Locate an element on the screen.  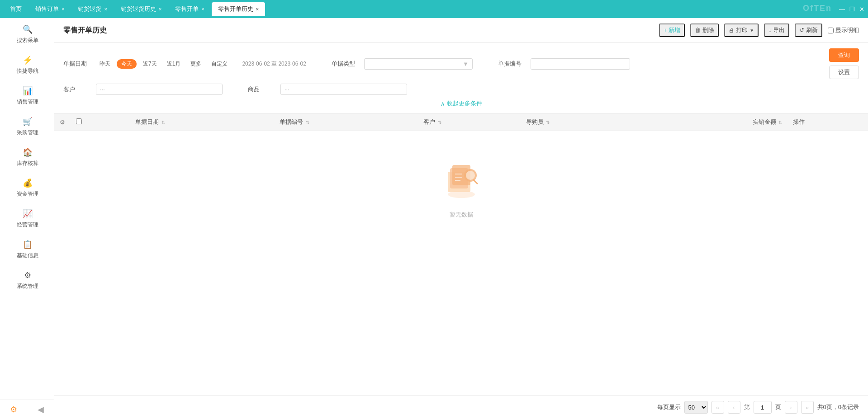
goods-select: ··· is located at coordinates (344, 89).